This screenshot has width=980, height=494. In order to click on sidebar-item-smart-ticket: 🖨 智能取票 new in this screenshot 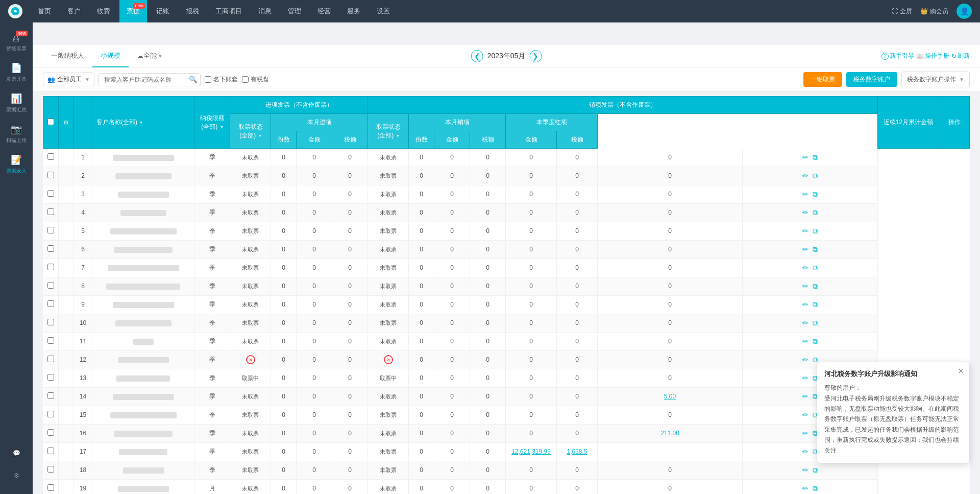, I will do `click(16, 42)`.